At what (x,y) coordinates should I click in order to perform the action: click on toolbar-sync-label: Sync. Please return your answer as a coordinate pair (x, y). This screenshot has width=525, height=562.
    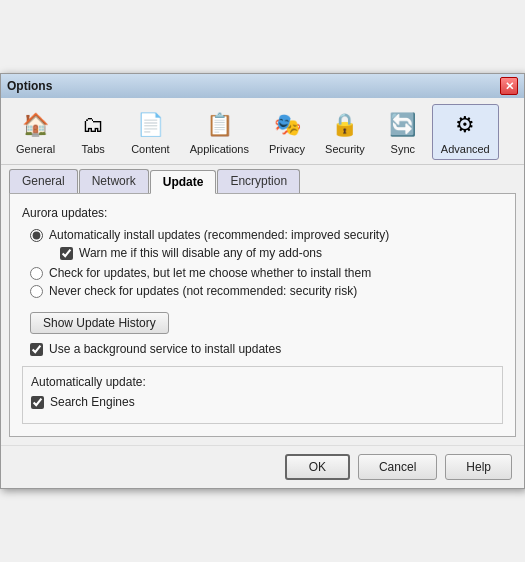
    Looking at the image, I should click on (403, 149).